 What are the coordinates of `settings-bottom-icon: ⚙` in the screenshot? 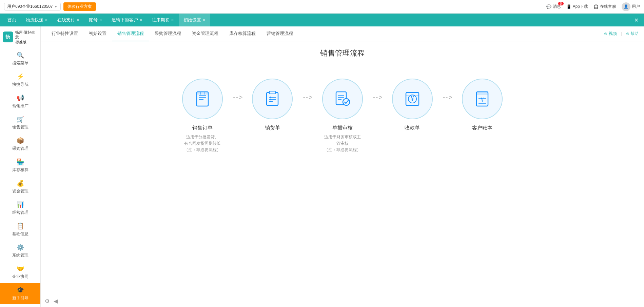 It's located at (47, 301).